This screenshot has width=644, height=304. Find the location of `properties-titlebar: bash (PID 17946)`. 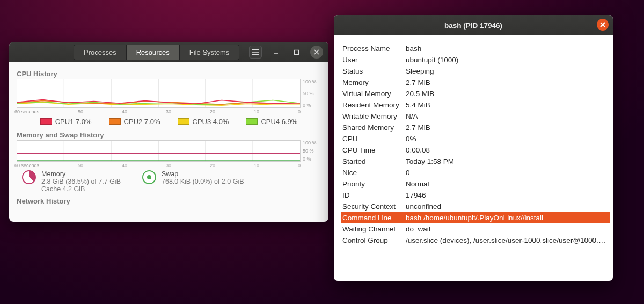

properties-titlebar: bash (PID 17946) is located at coordinates (473, 25).